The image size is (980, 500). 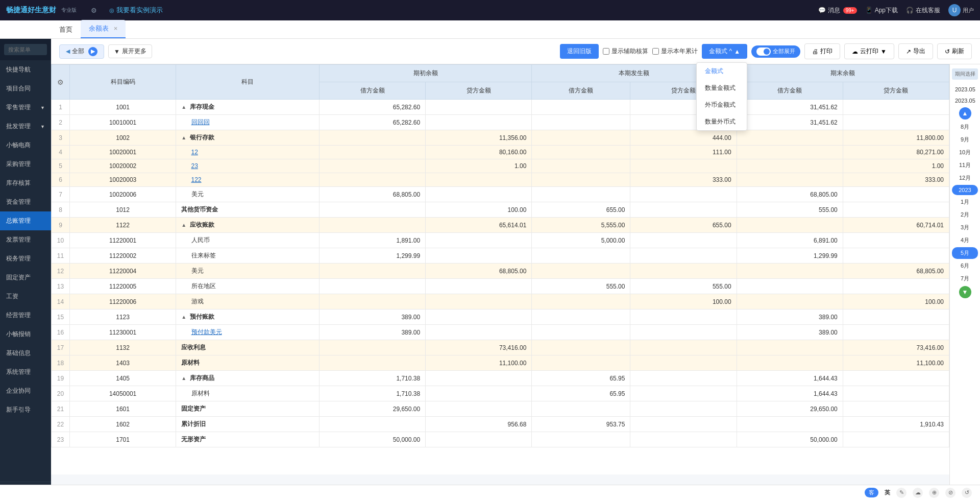 I want to click on edit-icon: ✎, so click(x=901, y=493).